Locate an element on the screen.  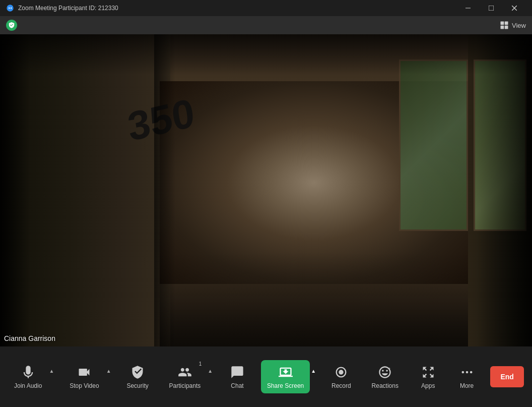
reactions-label: Reactions is located at coordinates (385, 386).